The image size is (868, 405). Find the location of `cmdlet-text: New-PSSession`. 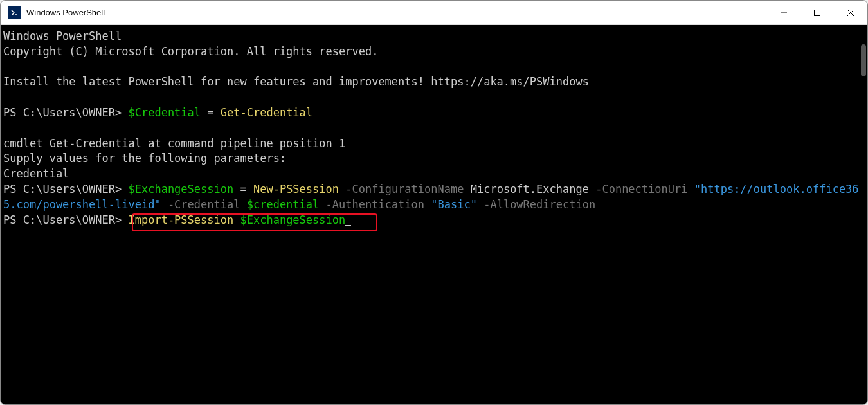

cmdlet-text: New-PSSession is located at coordinates (296, 189).